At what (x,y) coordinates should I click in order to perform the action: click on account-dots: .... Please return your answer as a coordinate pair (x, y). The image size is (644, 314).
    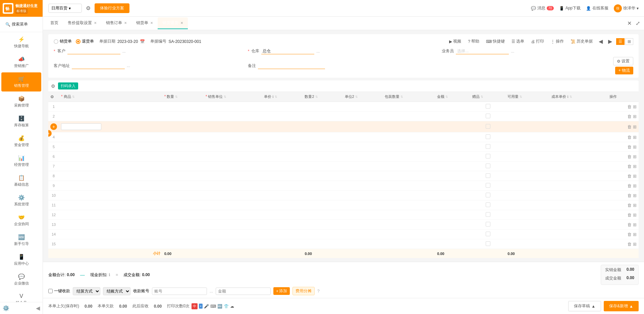
    Looking at the image, I should click on (211, 291).